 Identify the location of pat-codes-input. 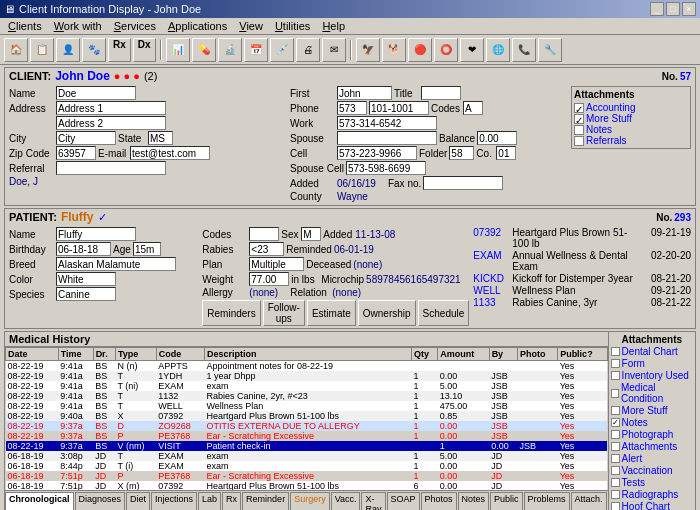
(264, 234).